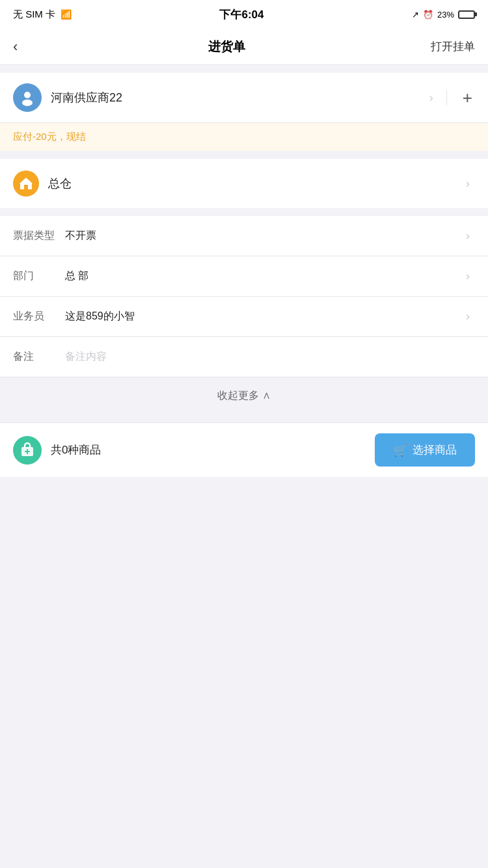  I want to click on carrier-label: 无 SIM 卡, so click(34, 14).